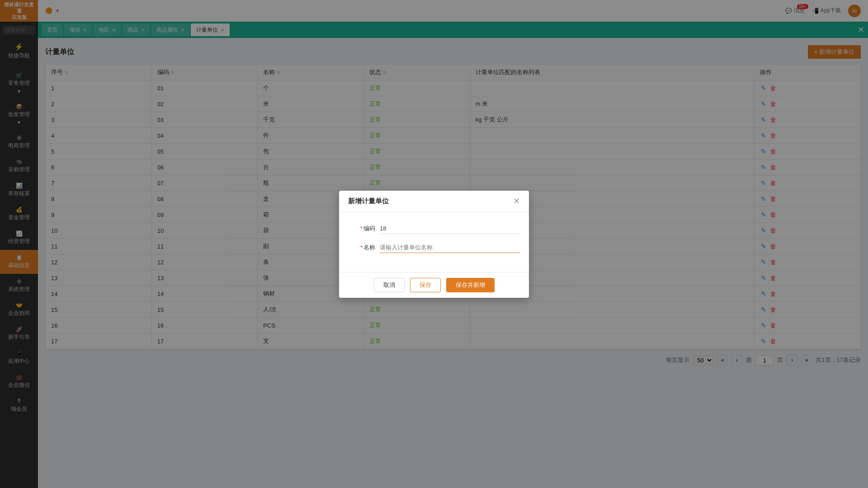  I want to click on modal-title: 新增计量单位, so click(368, 202).